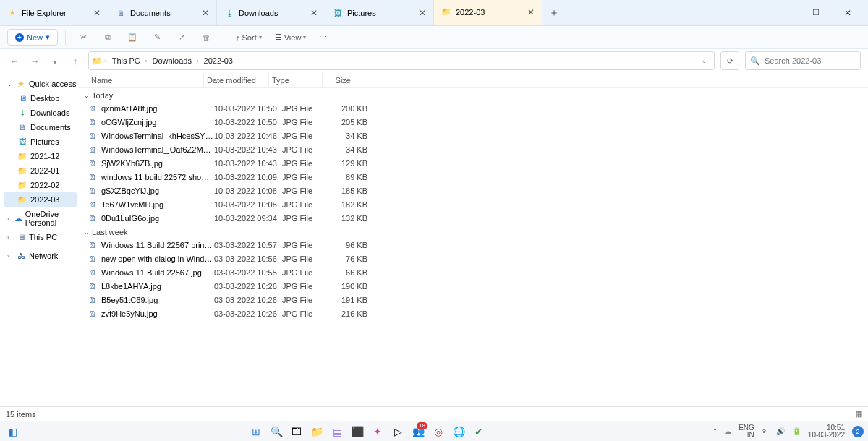 Image resolution: width=868 pixels, height=441 pixels. Describe the element at coordinates (459, 432) in the screenshot. I see `chrome-app: 🌐` at that location.